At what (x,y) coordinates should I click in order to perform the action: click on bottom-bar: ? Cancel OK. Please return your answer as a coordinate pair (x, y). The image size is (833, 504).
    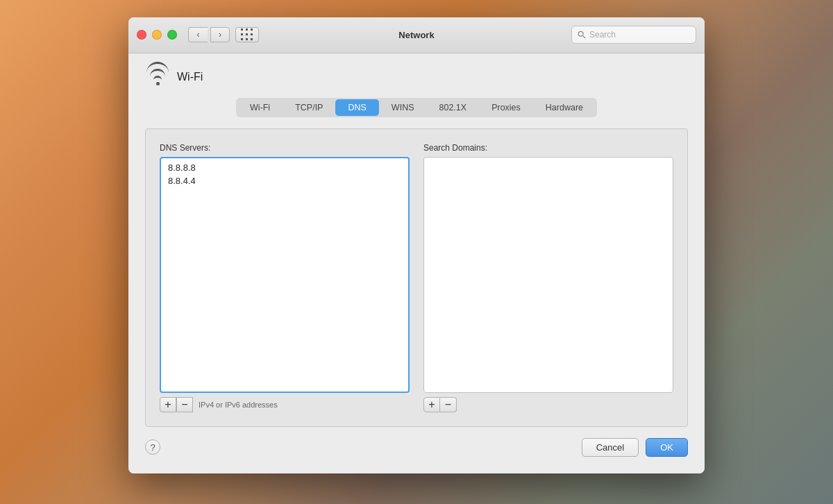
    Looking at the image, I should click on (416, 442).